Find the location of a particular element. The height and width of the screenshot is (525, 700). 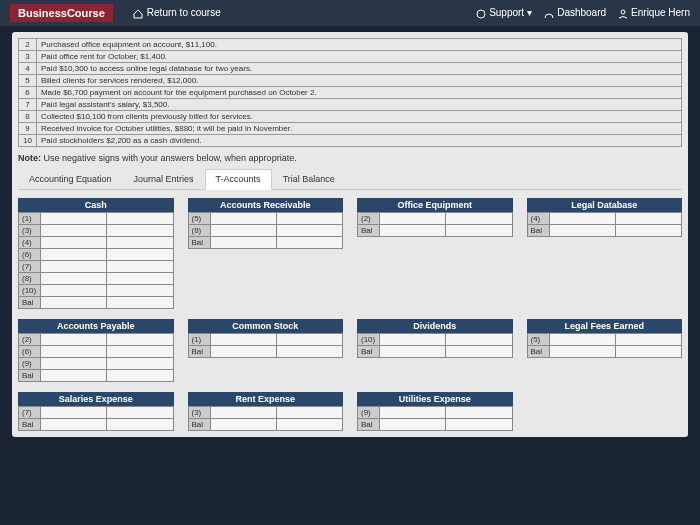

t-row-label: (6) is located at coordinates (30, 255).